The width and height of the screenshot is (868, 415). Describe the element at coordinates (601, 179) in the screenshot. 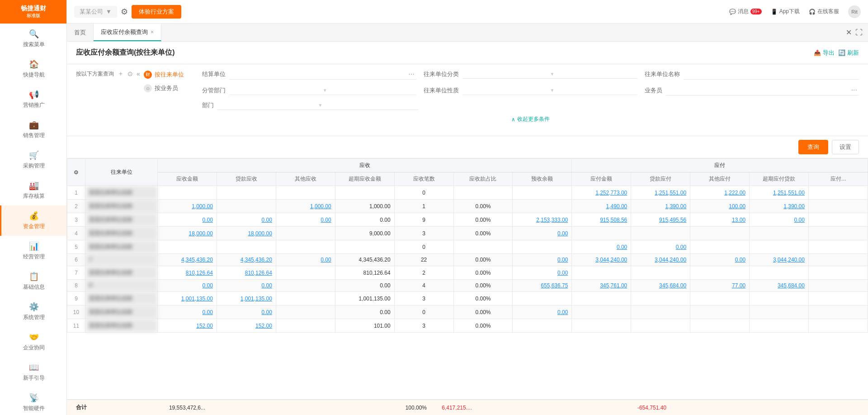

I see `ap-amount-header: 应付金额` at that location.